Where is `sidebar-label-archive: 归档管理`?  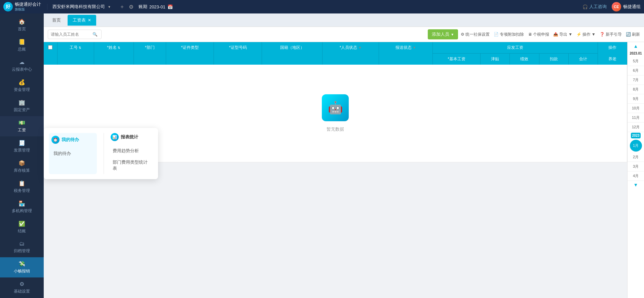
sidebar-label-archive: 归档管理 is located at coordinates (22, 251).